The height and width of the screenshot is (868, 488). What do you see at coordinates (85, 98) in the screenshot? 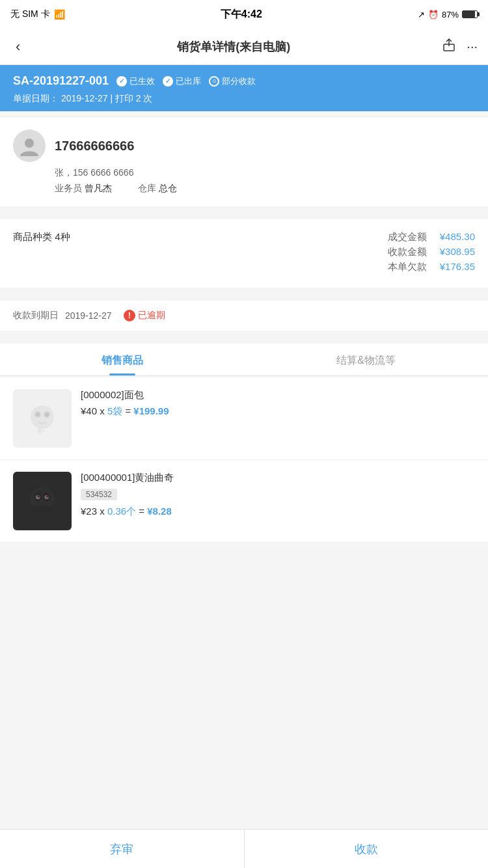
I see `order-date: 2019-12-27` at bounding box center [85, 98].